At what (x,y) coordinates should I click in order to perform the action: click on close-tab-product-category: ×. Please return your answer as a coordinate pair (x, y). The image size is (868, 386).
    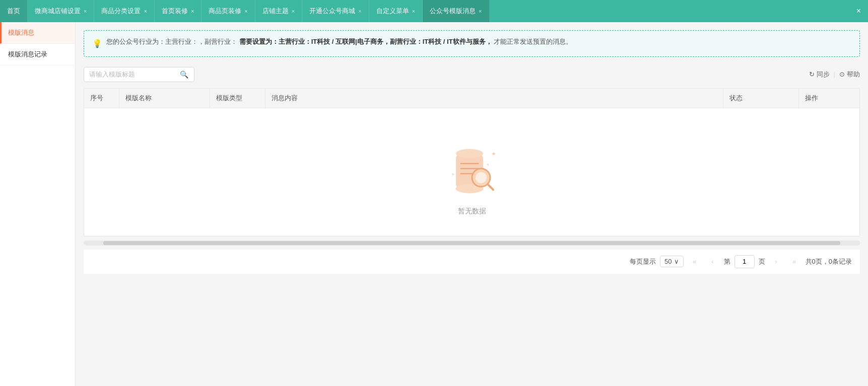
    Looking at the image, I should click on (145, 11).